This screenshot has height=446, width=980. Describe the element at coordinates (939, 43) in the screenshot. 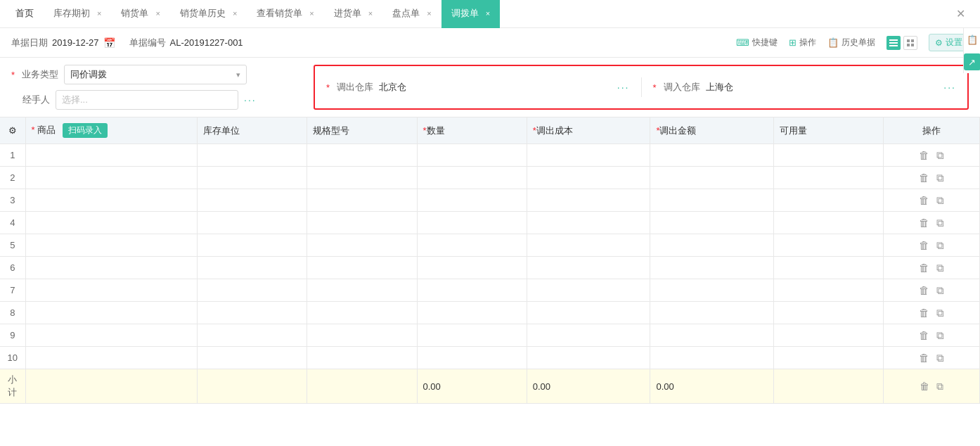

I see `settings-icon: ⚙` at that location.